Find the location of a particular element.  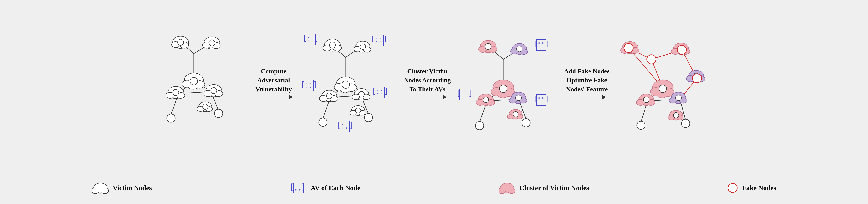

graph3-svg: [ ] x x x x [ ] x x x x is located at coordinates (507, 90).